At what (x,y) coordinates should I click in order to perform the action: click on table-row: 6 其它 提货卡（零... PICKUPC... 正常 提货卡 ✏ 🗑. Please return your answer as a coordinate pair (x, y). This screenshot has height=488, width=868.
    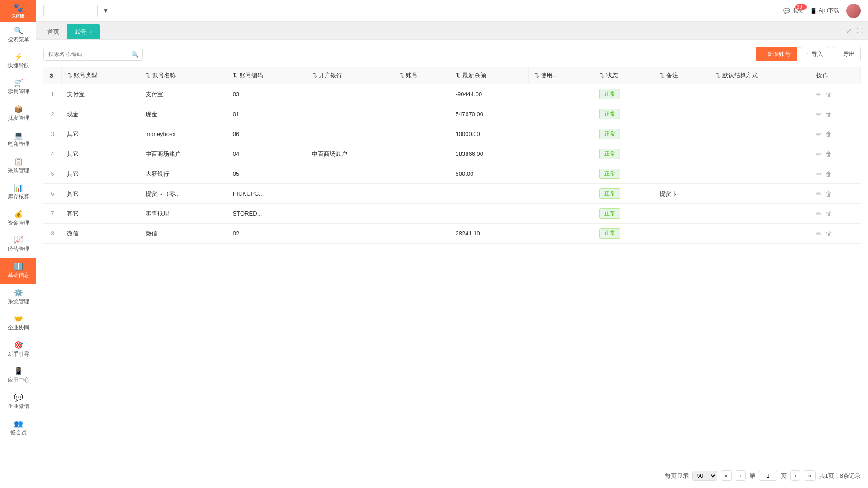
    Looking at the image, I should click on (452, 194).